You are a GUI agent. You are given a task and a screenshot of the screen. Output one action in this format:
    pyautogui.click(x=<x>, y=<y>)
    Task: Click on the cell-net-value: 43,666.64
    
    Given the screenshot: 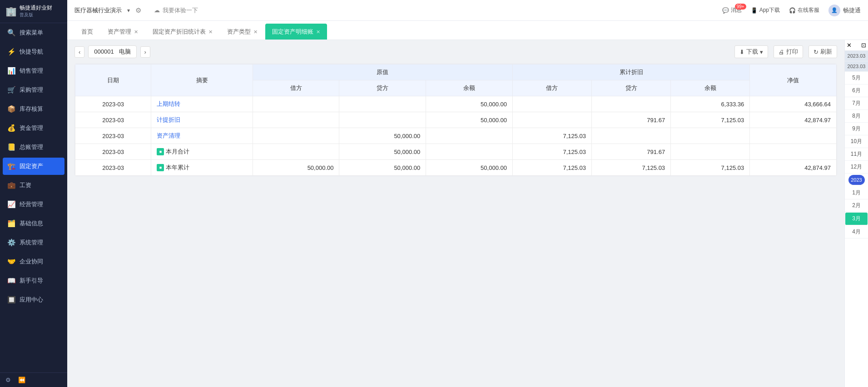 What is the action you would take?
    pyautogui.click(x=793, y=104)
    